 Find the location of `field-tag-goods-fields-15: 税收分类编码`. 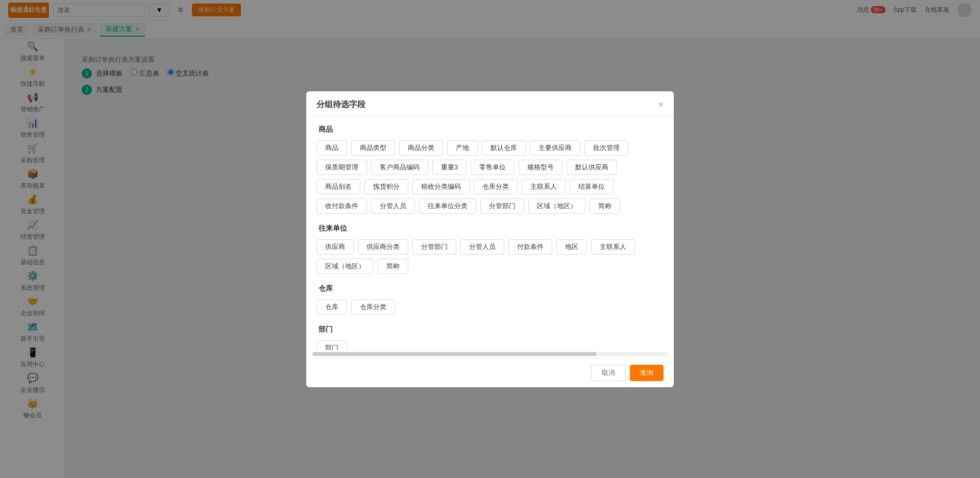

field-tag-goods-fields-15: 税收分类编码 is located at coordinates (441, 187).